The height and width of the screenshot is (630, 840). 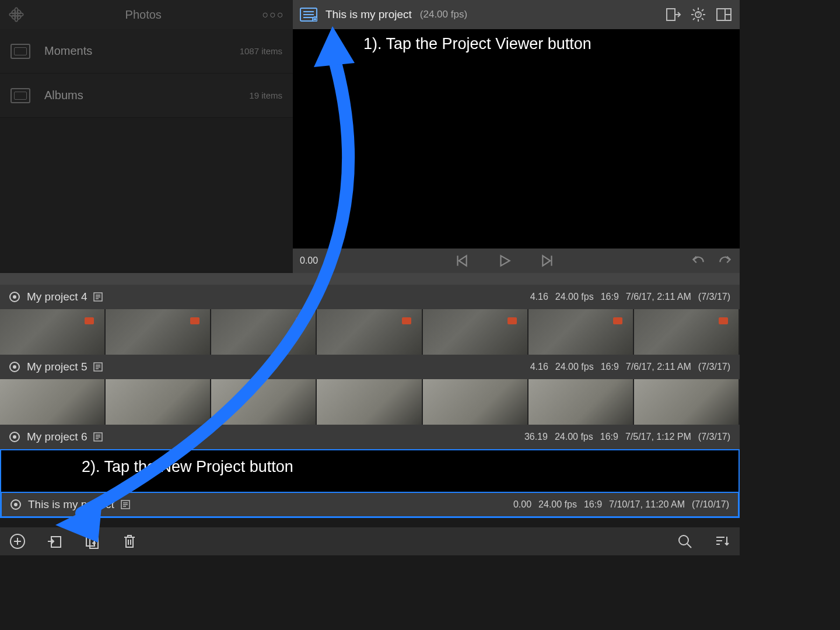 I want to click on project-name: My project 6, so click(x=57, y=437).